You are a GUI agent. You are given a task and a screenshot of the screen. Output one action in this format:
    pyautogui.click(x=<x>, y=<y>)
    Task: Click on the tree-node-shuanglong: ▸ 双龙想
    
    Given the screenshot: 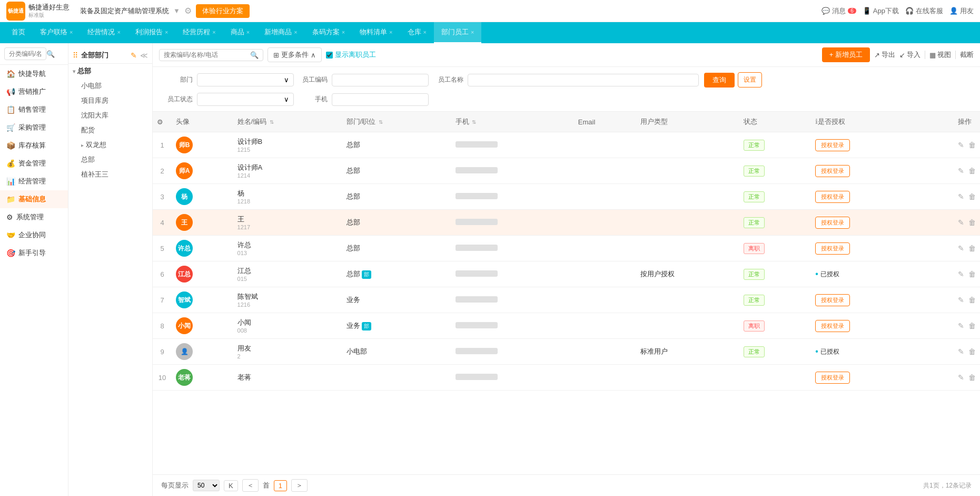 What is the action you would take?
    pyautogui.click(x=111, y=145)
    